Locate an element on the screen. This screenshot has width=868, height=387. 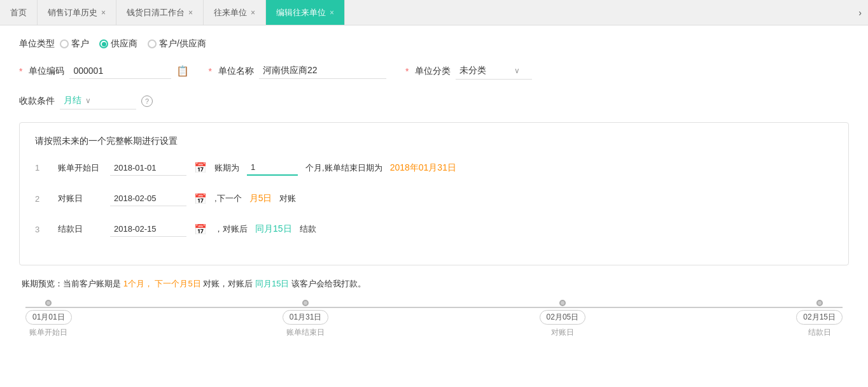
payment-date is located at coordinates (148, 229).